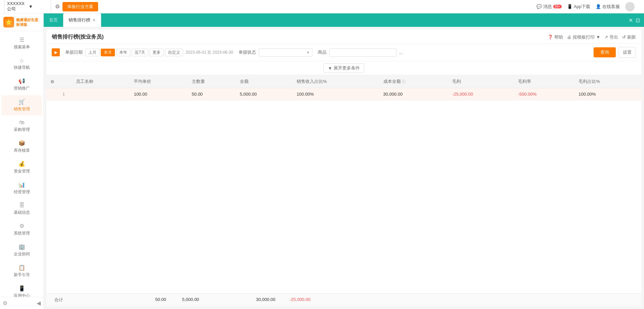 The height and width of the screenshot is (309, 644). I want to click on sidebar-item-inventory: 📦 库存核算, so click(22, 147).